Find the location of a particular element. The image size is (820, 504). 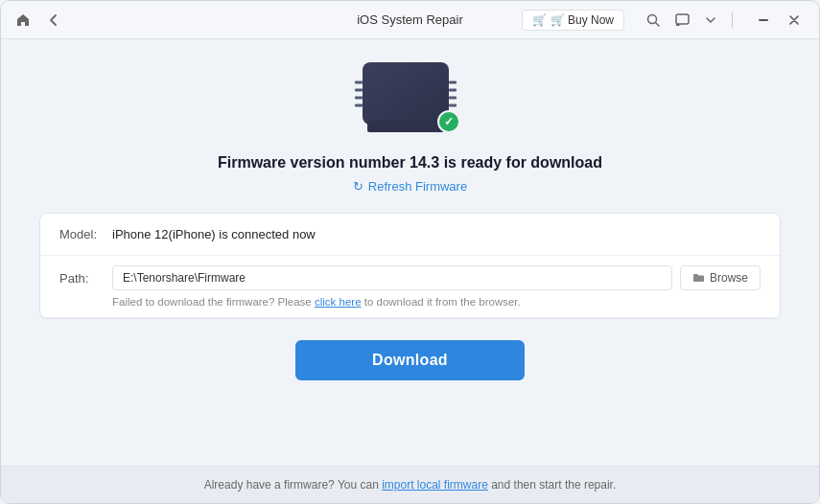

device-icon-area is located at coordinates (410, 101).